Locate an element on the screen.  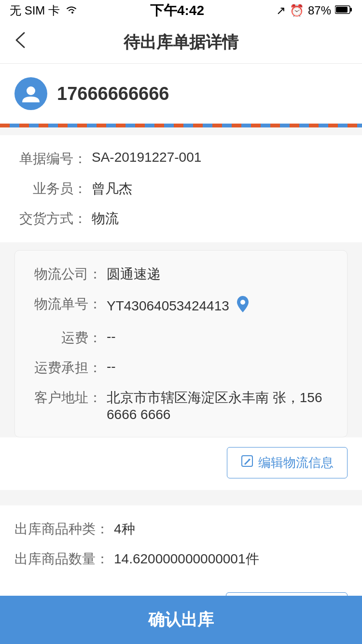
status-time: 下午4:42 is located at coordinates (177, 11).